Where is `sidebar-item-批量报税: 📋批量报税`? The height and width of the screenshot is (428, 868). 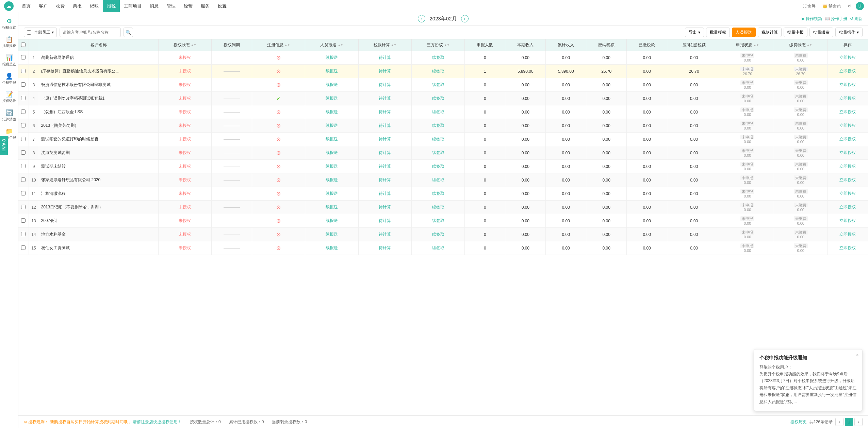 sidebar-item-批量报税: 📋批量报税 is located at coordinates (9, 42).